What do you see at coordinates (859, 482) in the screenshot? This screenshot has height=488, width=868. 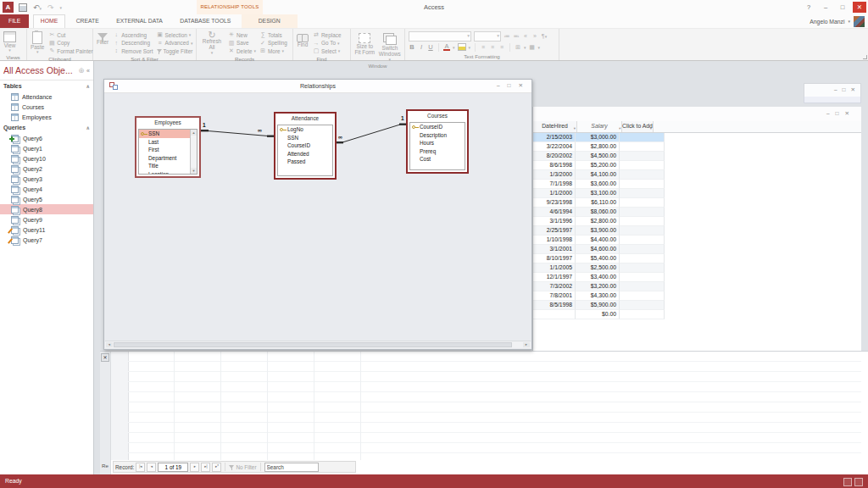 I see `design-view-icon` at bounding box center [859, 482].